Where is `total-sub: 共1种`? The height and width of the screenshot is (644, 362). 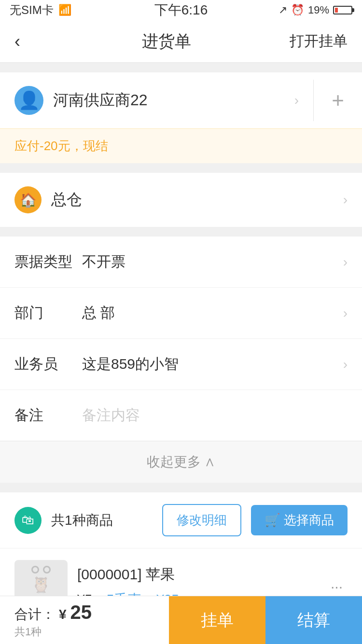
total-sub: 共1种 is located at coordinates (84, 632).